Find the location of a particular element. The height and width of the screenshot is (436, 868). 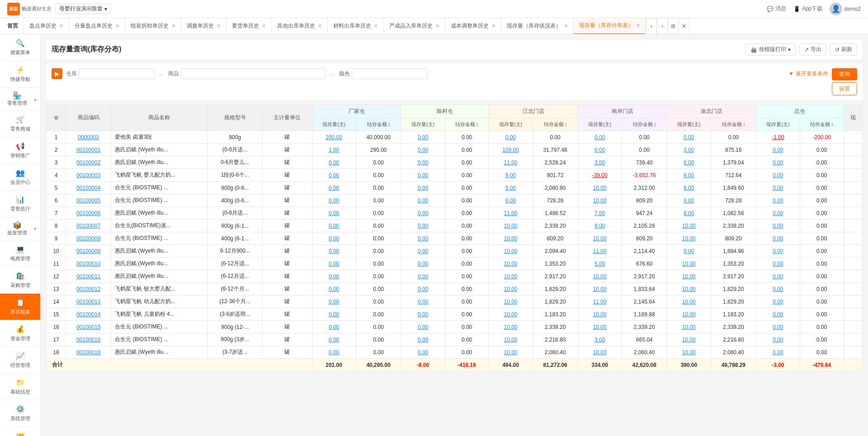

cell-jiangbei-amt: 2,339.20 is located at coordinates (555, 226).